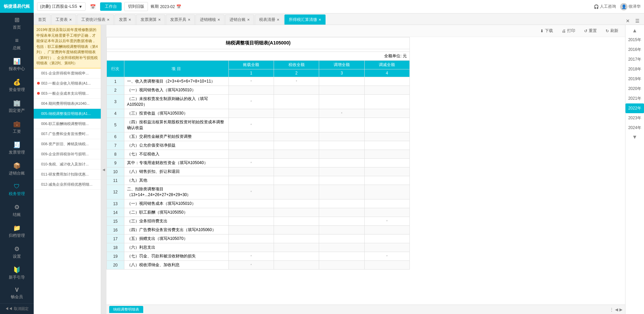 The width and height of the screenshot is (644, 314). What do you see at coordinates (176, 69) in the screenshot?
I see `col-item-header: 项 目` at bounding box center [176, 69].